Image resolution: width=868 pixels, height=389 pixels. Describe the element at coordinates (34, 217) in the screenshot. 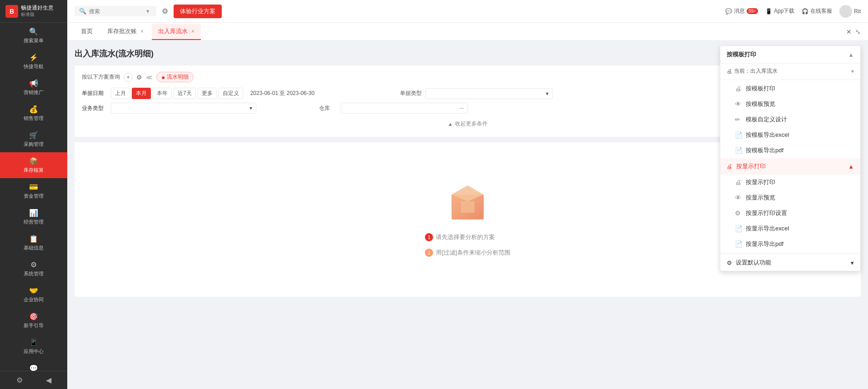

I see `sidebar-item-operation: 📊 经营管理` at that location.